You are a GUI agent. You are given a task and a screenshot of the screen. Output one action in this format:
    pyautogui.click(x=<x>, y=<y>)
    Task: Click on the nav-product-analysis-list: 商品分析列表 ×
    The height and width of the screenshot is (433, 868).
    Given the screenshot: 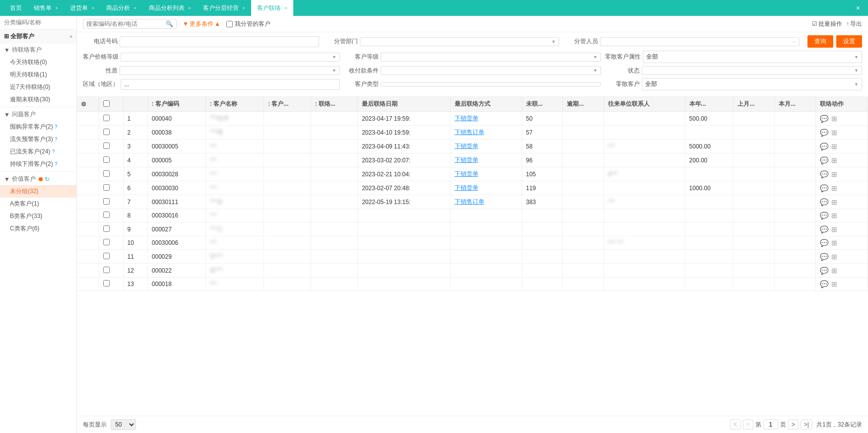 What is the action you would take?
    pyautogui.click(x=170, y=8)
    